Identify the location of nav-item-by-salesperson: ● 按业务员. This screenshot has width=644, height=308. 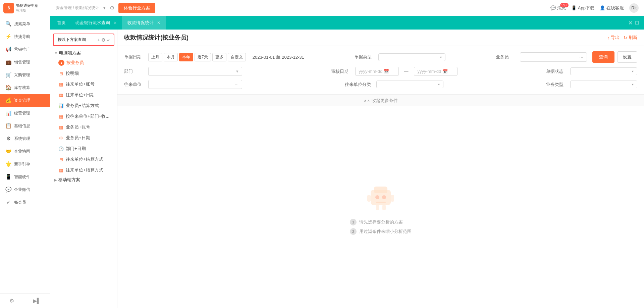
(84, 63).